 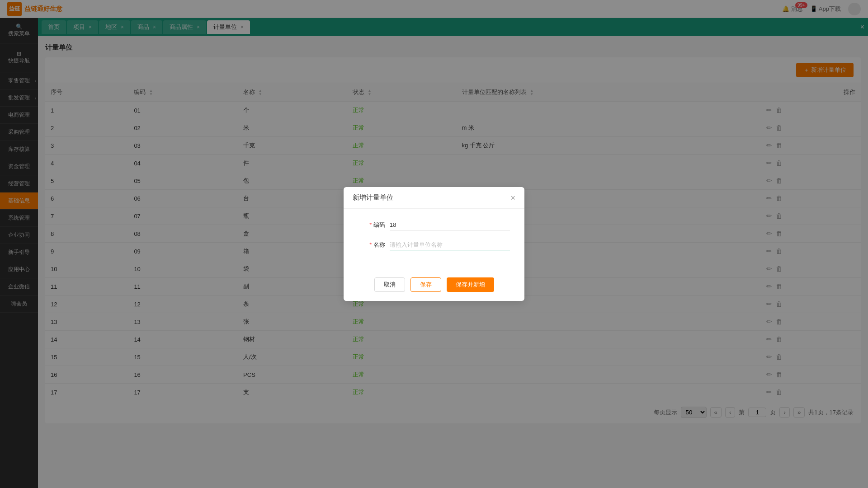 I want to click on add-unit-modal: 新增计量单位 × 编码 名称 取消 保存 保存并新增, so click(x=434, y=244).